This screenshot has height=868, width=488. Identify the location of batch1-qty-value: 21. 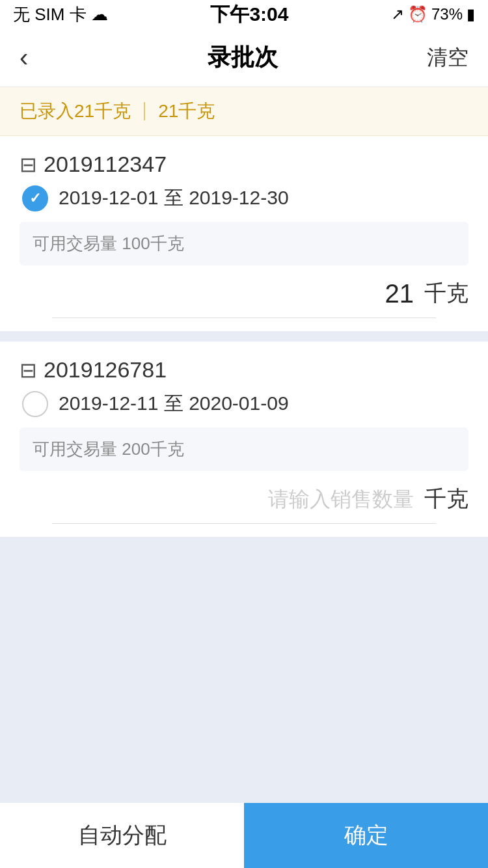
(400, 294).